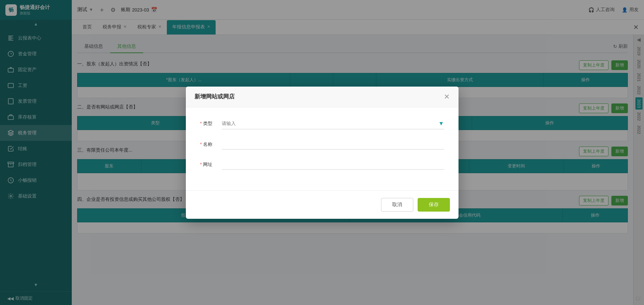 This screenshot has height=305, width=644. I want to click on name-label-text: 名称, so click(208, 144).